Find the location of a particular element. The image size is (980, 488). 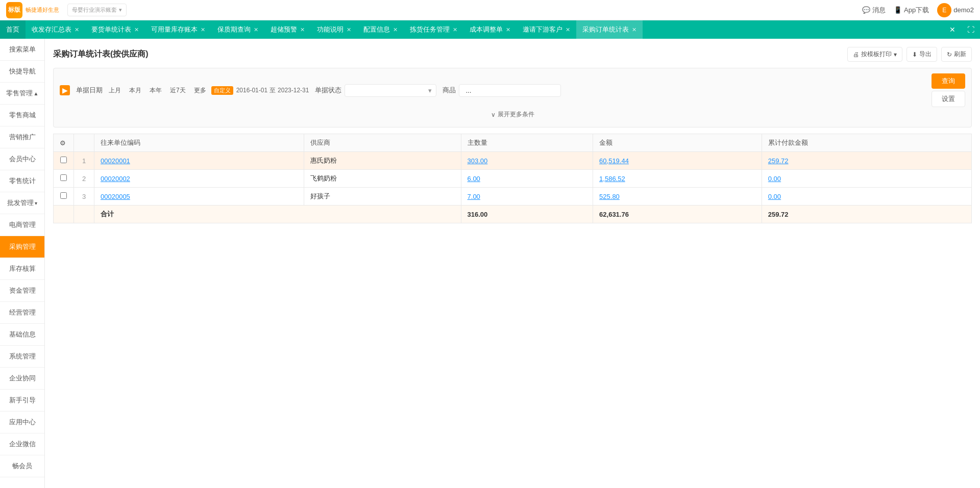

sidebar-item-newbie: 新手引导 is located at coordinates (22, 401).